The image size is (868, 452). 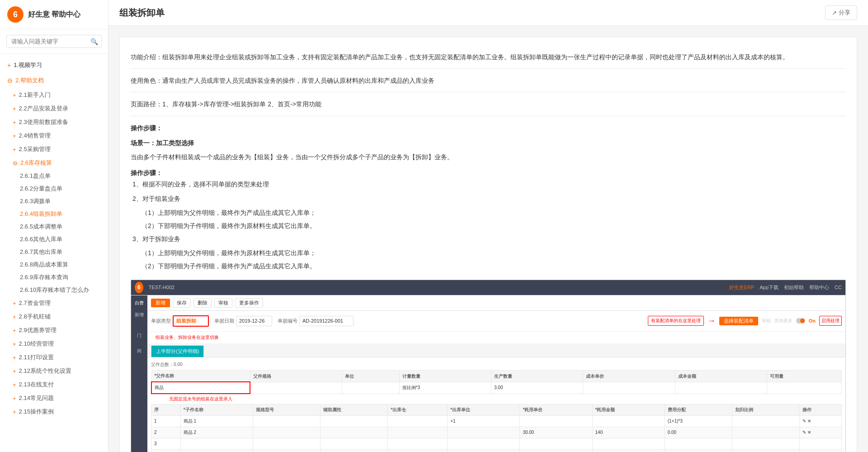 What do you see at coordinates (14, 95) in the screenshot?
I see `expand-icon-2.1: +` at bounding box center [14, 95].